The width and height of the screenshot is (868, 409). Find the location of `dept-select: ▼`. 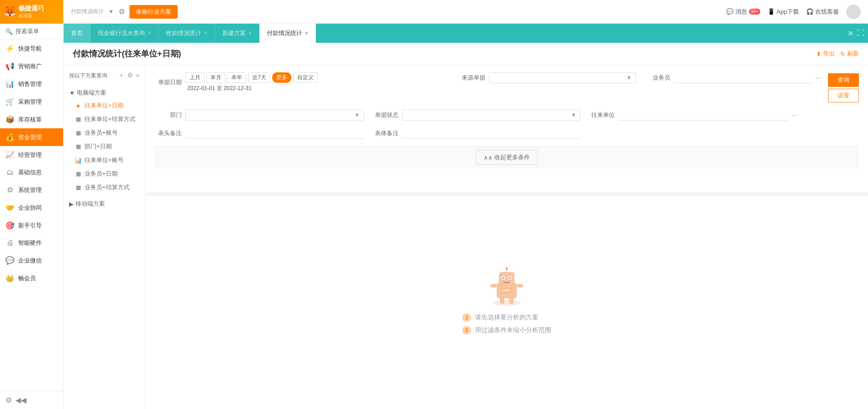

dept-select: ▼ is located at coordinates (274, 115).